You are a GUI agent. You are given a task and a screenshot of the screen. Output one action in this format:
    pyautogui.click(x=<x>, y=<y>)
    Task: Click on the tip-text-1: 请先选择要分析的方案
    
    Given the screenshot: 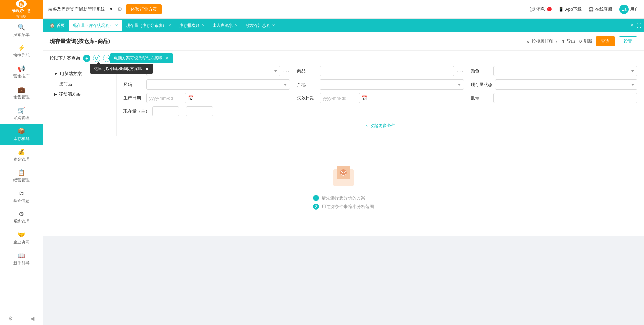 What is the action you would take?
    pyautogui.click(x=343, y=198)
    